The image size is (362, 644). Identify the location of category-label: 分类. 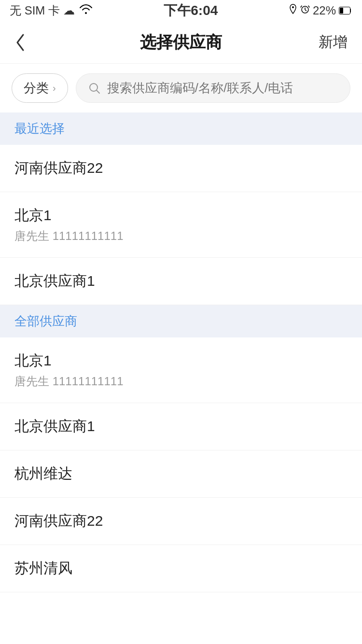
(36, 88).